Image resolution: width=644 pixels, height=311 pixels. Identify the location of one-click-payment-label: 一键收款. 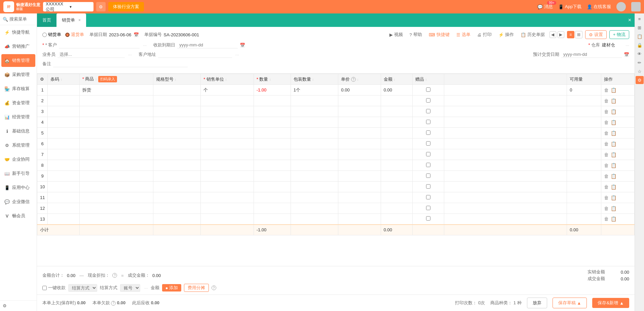
(54, 288).